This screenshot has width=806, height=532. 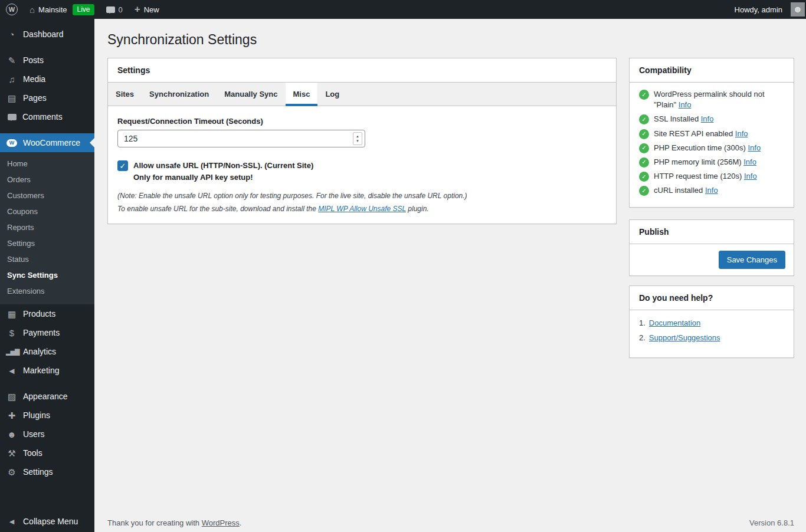 I want to click on site-menu: ⌂ Mainsite Live, so click(x=62, y=9).